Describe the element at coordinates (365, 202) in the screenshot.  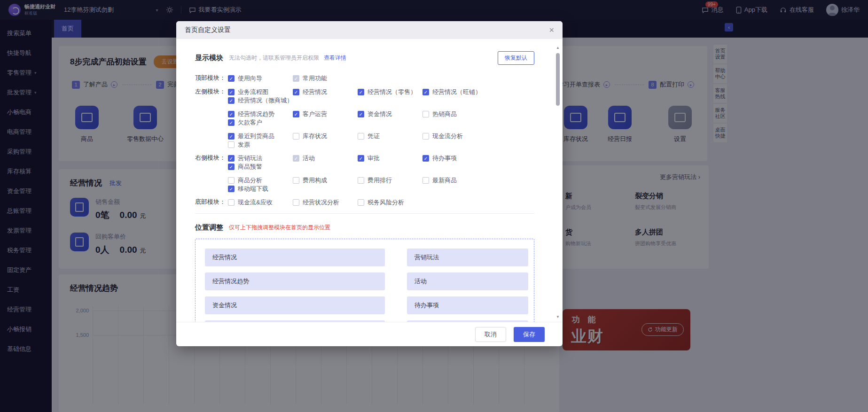
I see `module-row: 底部模块： 现金流&应收 经营状况分析 税务风险分析` at that location.